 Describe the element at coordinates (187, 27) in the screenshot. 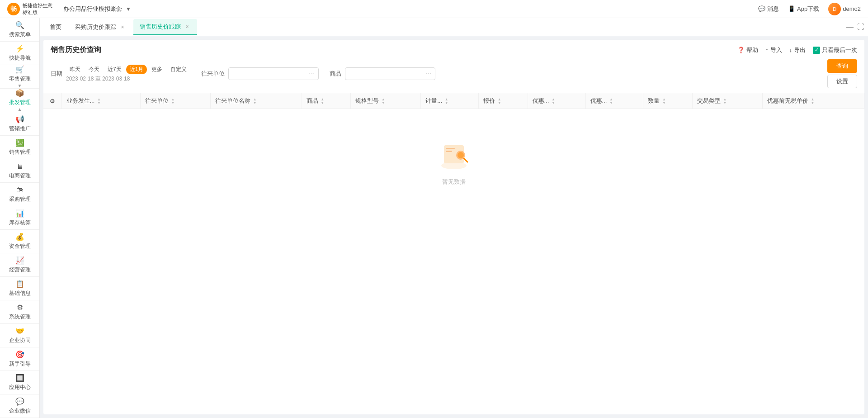

I see `tab-close-sales-history: ×` at that location.